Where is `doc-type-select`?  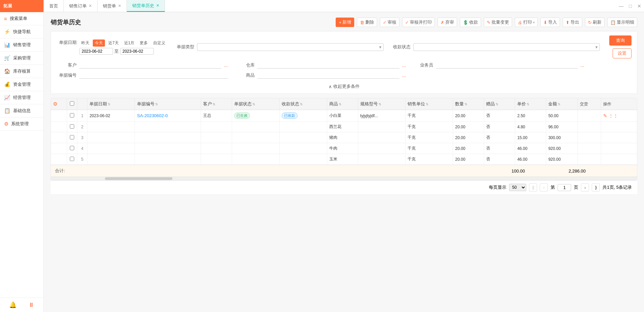
doc-type-select is located at coordinates (290, 47).